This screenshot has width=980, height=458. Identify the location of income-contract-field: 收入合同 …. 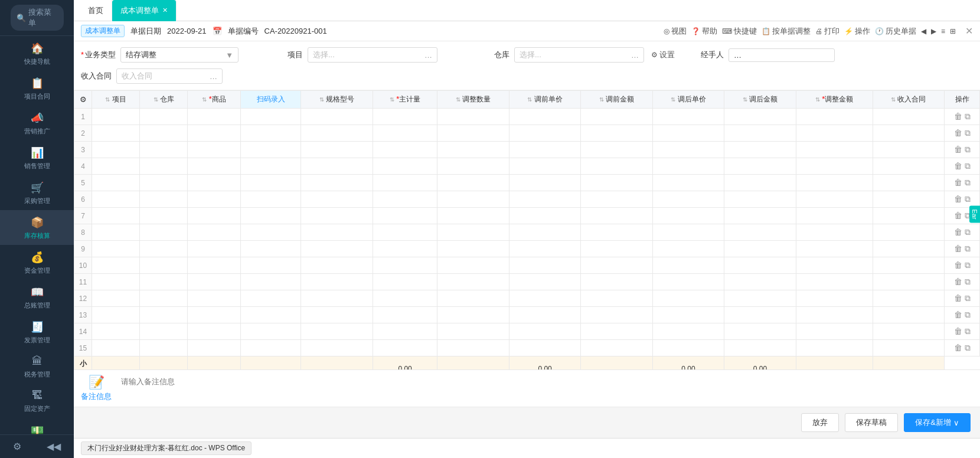
(169, 76).